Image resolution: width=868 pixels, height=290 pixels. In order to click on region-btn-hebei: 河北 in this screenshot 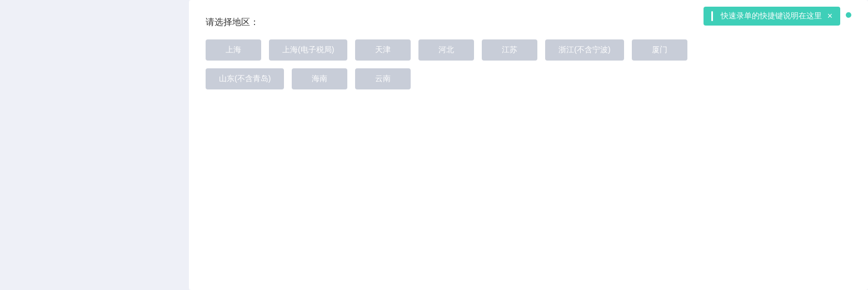, I will do `click(446, 50)`.